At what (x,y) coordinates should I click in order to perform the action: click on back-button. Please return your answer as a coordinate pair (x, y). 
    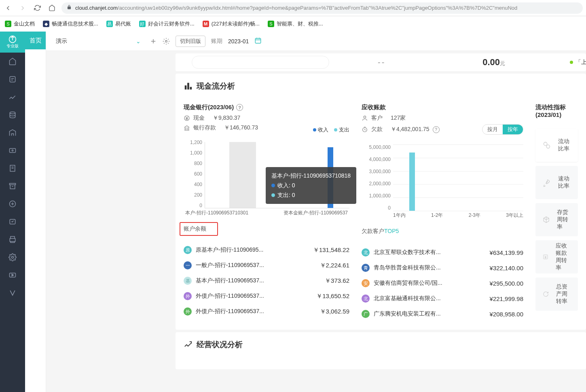
    Looking at the image, I should click on (8, 8).